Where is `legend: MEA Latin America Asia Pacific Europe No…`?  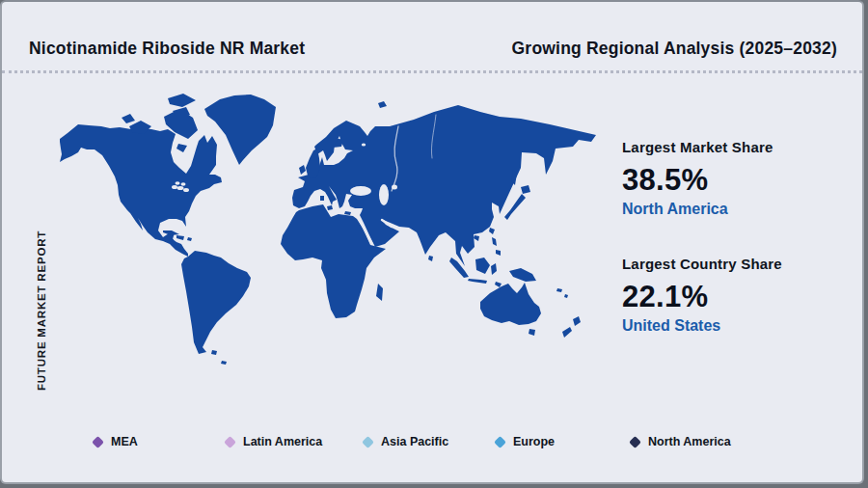
legend: MEA Latin America Asia Pacific Europe No… is located at coordinates (432, 442).